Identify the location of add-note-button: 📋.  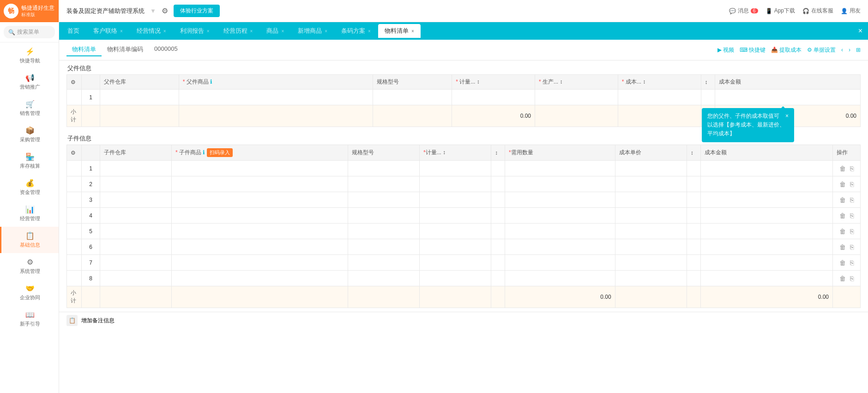
(72, 320).